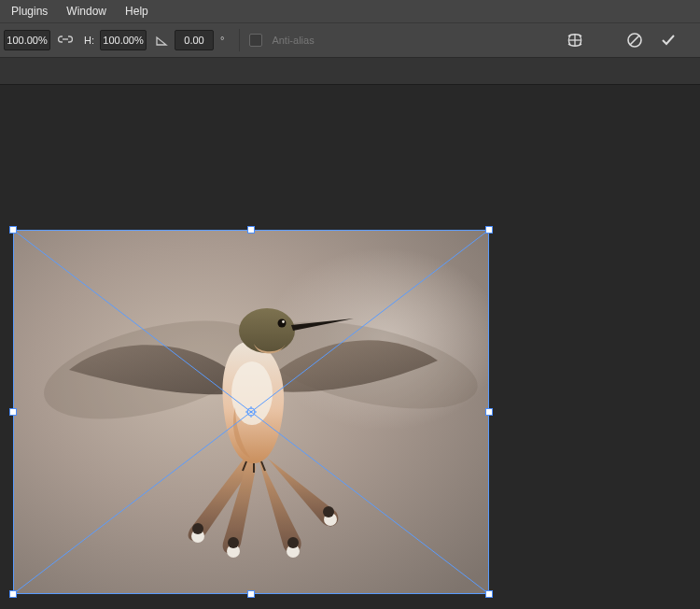  Describe the element at coordinates (635, 40) in the screenshot. I see `cancel-transform-button` at that location.